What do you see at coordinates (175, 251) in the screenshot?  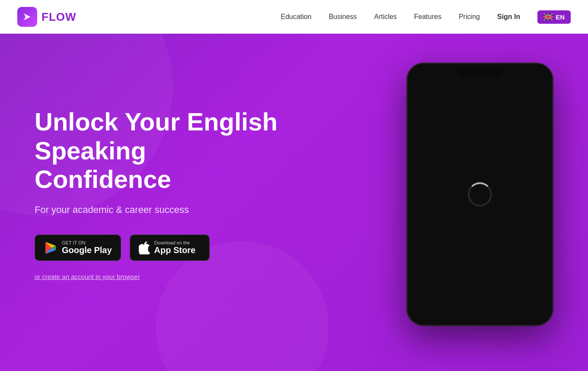 I see `app-store-main-label: App Store` at bounding box center [175, 251].